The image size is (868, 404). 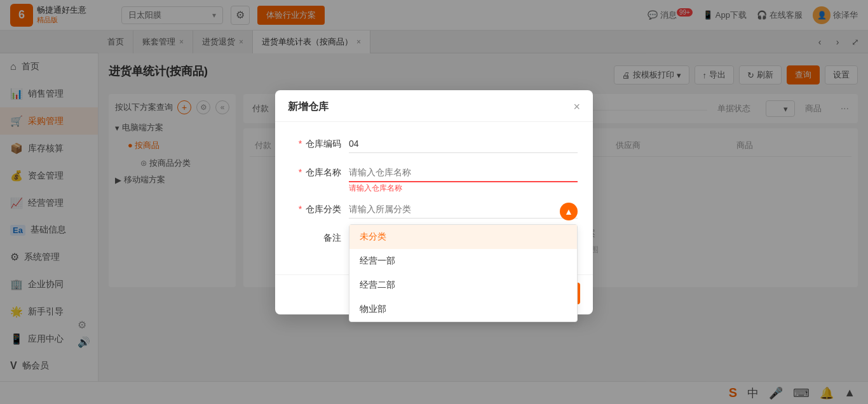 I want to click on category-label: * 仓库分类, so click(x=316, y=208).